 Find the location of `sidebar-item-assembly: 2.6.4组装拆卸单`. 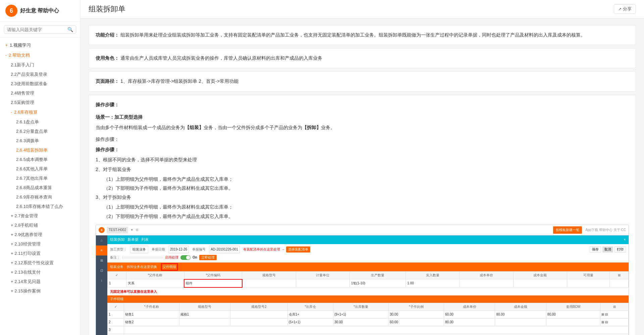

sidebar-item-assembly: 2.6.4组装拆卸单 is located at coordinates (40, 150).